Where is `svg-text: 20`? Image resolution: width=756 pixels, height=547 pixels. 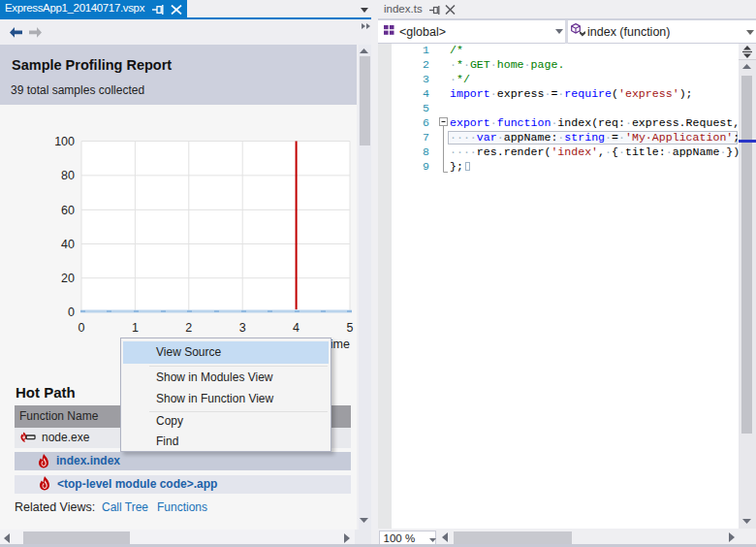
svg-text: 20 is located at coordinates (68, 278).